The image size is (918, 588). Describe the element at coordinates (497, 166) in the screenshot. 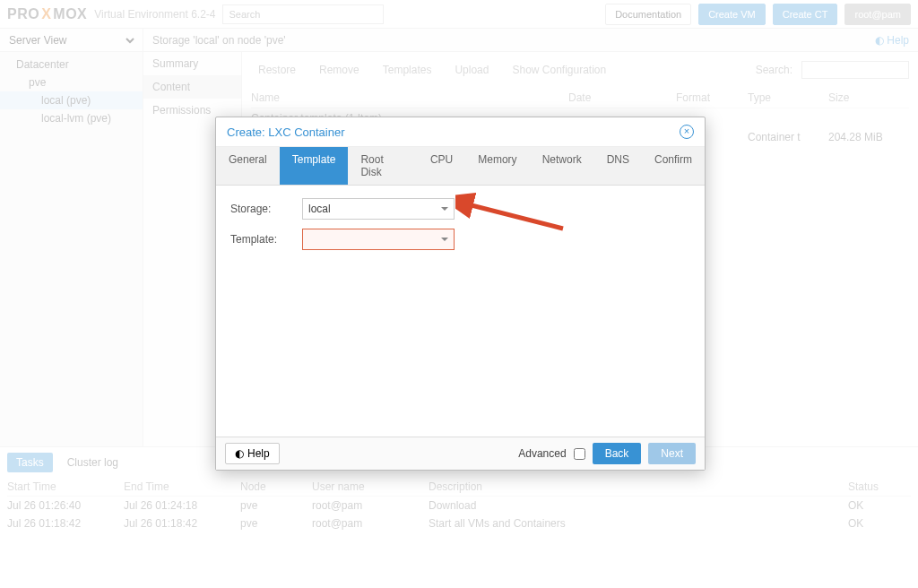

I see `tab-memory: Memory` at that location.